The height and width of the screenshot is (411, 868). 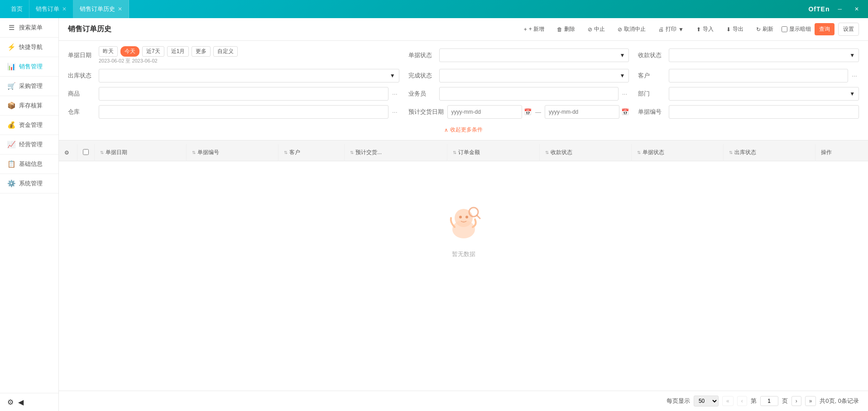 I want to click on pagination-bar: 每页显示 50 10 20 100 « ‹ 第 页 › » 共0页, 0条记录, so click(x=464, y=401).